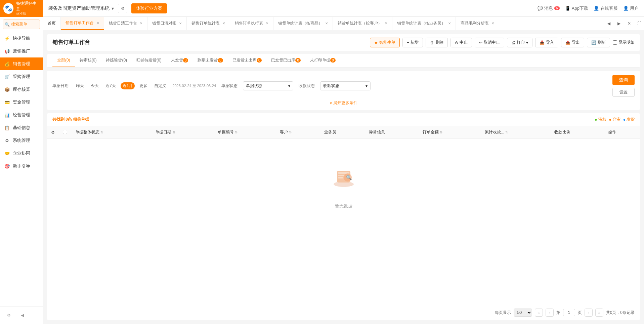 The width and height of the screenshot is (644, 324). What do you see at coordinates (569, 313) in the screenshot?
I see `page-number-input` at bounding box center [569, 313].